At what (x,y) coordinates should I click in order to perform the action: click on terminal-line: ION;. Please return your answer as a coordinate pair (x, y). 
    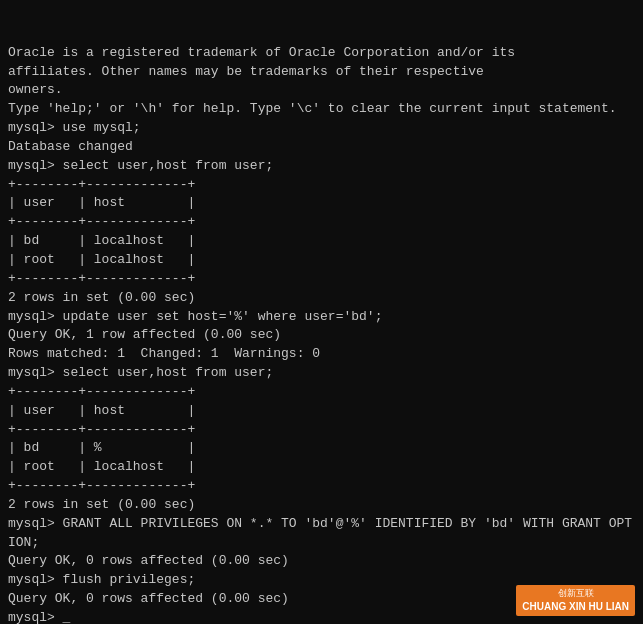
    Looking at the image, I should click on (322, 544).